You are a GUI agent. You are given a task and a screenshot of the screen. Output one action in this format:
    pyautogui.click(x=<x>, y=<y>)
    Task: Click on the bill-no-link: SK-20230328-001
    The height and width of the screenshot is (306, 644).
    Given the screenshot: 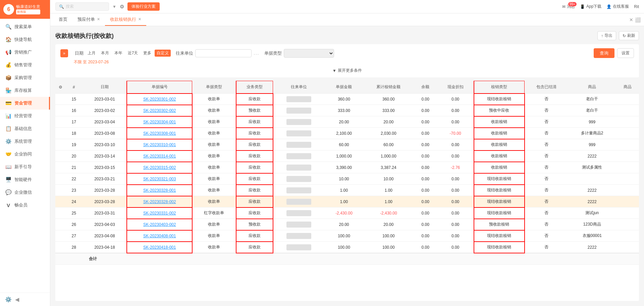 What is the action you would take?
    pyautogui.click(x=160, y=190)
    